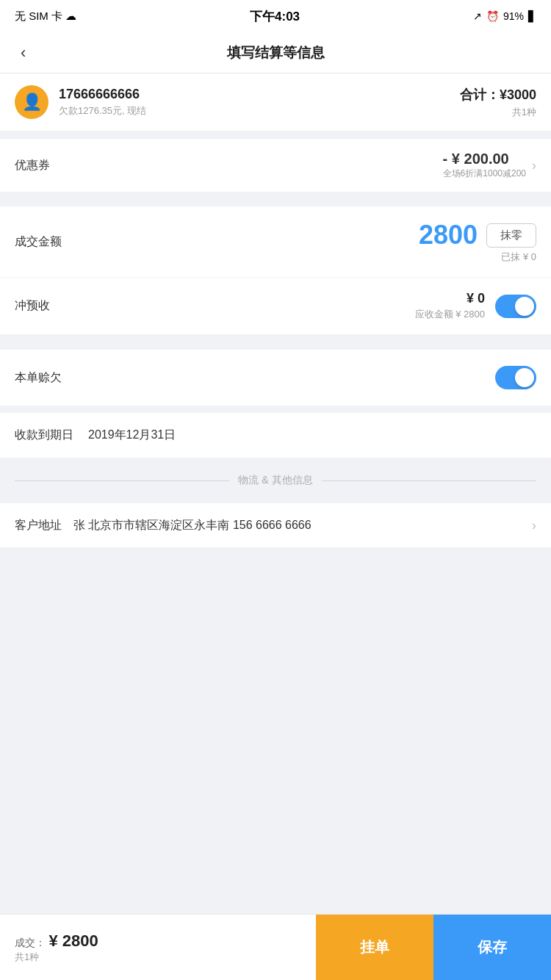 Image resolution: width=551 pixels, height=980 pixels. I want to click on battery-label: 91%, so click(514, 16).